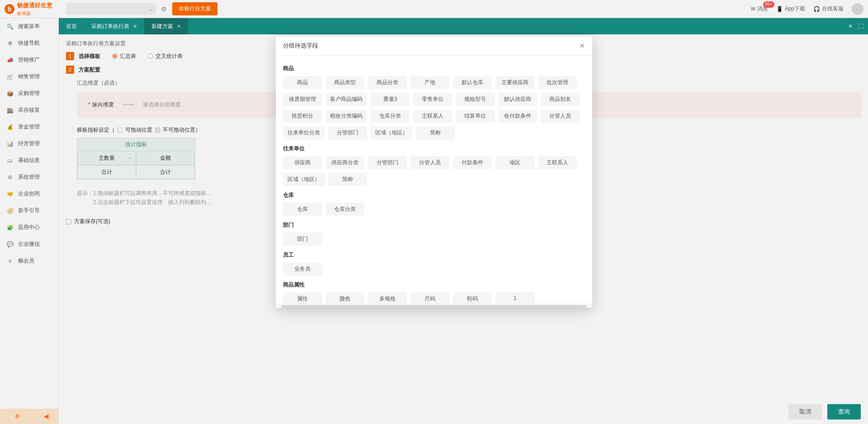 This screenshot has width=868, height=424. I want to click on group-title: 仓库, so click(434, 195).